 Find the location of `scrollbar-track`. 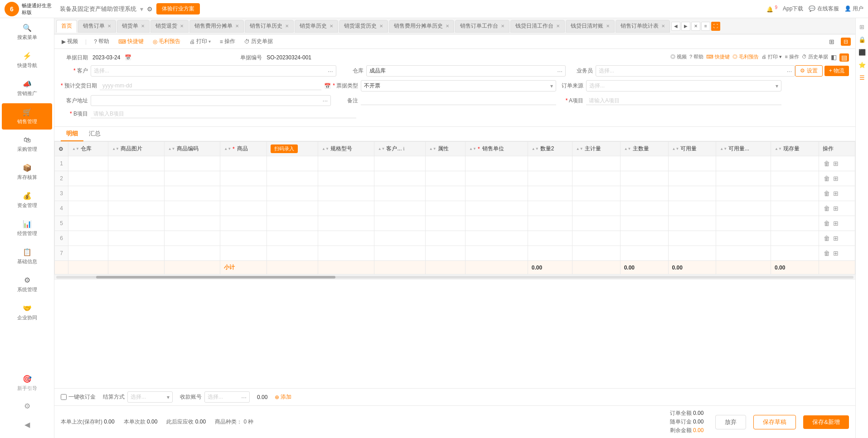

scrollbar-track is located at coordinates (455, 277).